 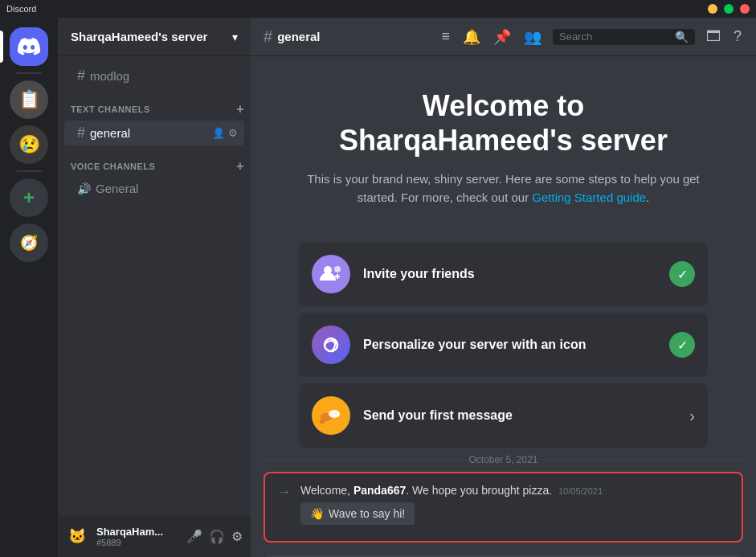 I want to click on threads-icon: ≡, so click(x=445, y=37).